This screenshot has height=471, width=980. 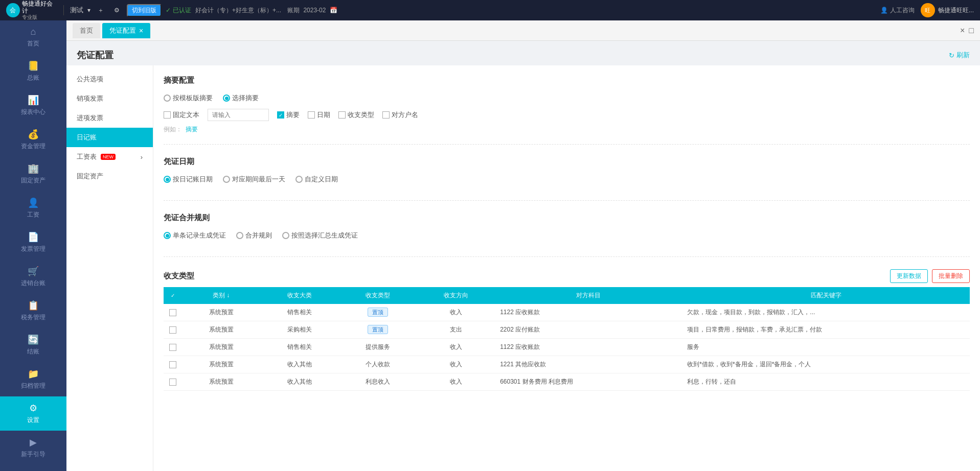 What do you see at coordinates (33, 345) in the screenshot?
I see `sidebar-item-settlement: 🔄 结账` at bounding box center [33, 345].